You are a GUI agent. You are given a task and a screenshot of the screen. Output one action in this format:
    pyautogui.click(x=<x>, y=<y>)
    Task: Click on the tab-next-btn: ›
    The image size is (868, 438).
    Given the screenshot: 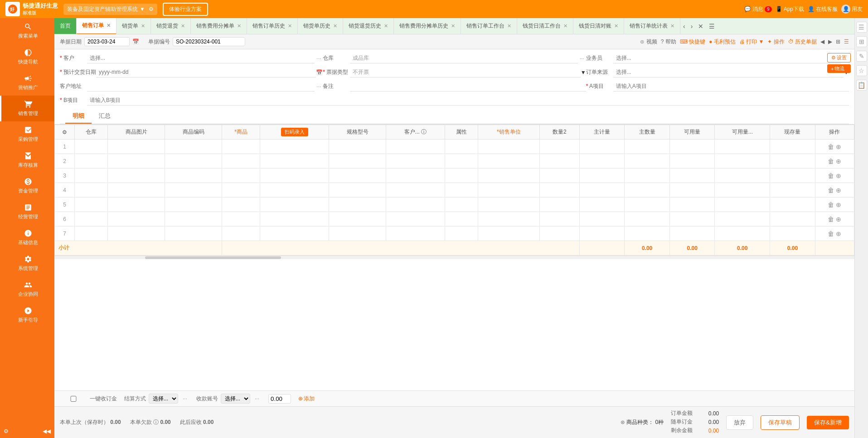 What is the action you would take?
    pyautogui.click(x=692, y=26)
    